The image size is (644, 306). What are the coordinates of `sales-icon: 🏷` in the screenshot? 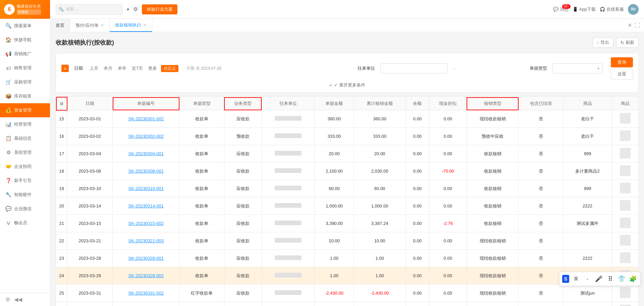 It's located at (8, 68).